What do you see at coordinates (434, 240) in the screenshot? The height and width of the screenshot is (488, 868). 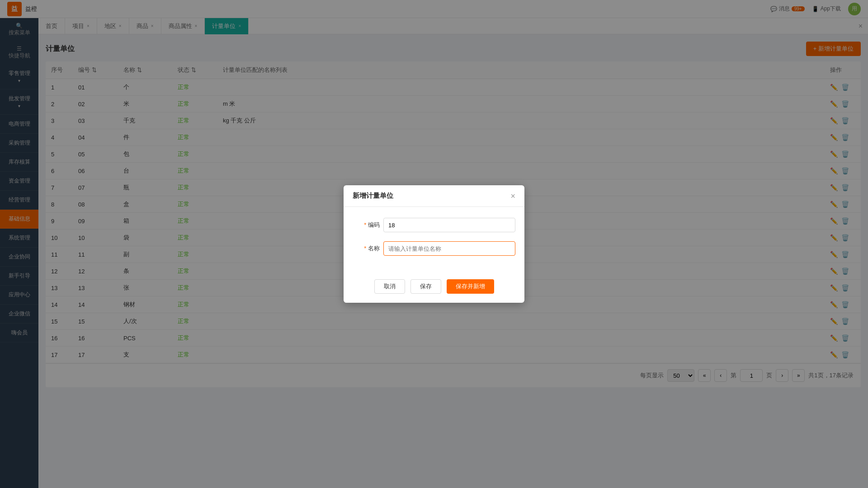 I see `modal-body: * 编码 * 名称` at bounding box center [434, 240].